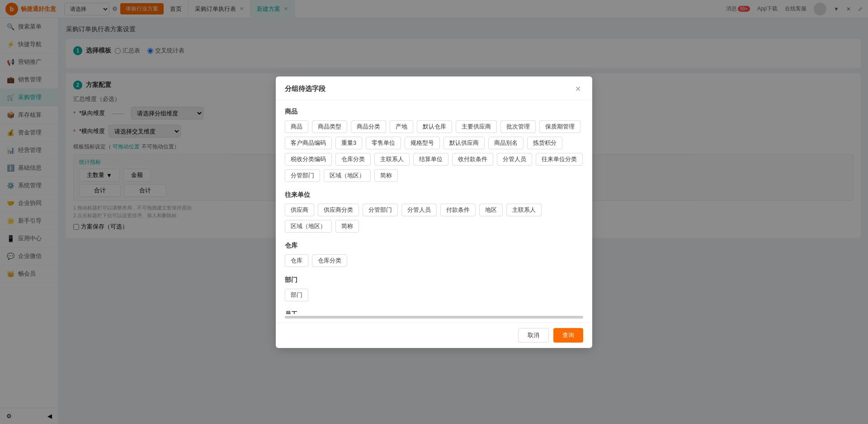 Image resolution: width=868 pixels, height=424 pixels. I want to click on product-field-tags: 商品 商品类型 商品分类 产地 默认仓库 主要供应商 批次管理 保质期管理 客户…, so click(434, 151).